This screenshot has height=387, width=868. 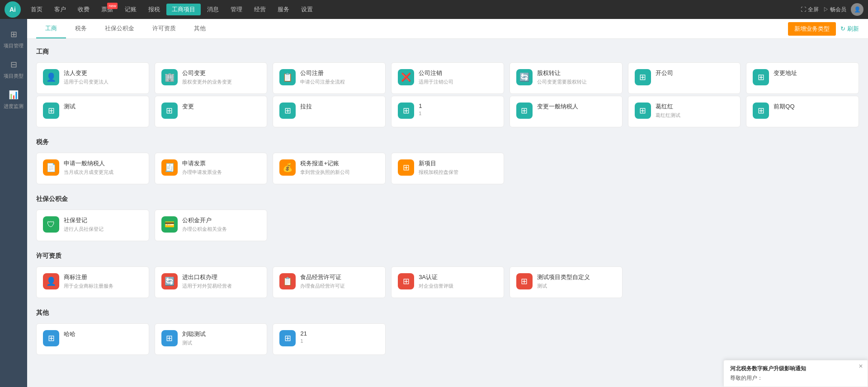 I want to click on card-qianqiqq: ⊞ 前期QQ, so click(x=802, y=112).